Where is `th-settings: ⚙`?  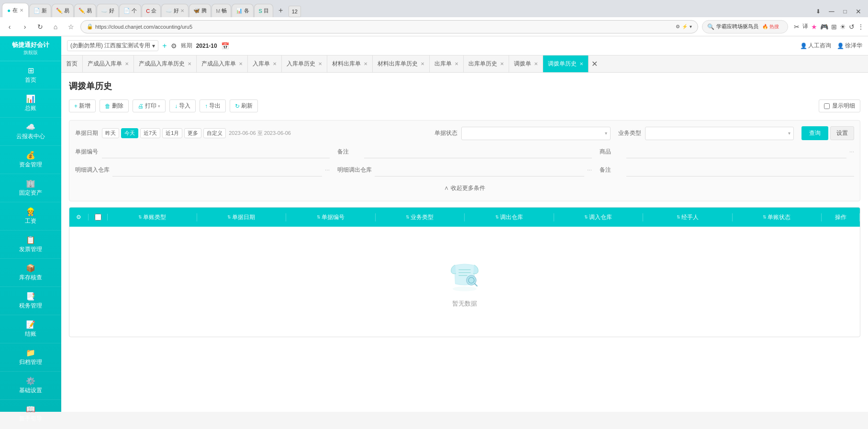 th-settings: ⚙ is located at coordinates (79, 217).